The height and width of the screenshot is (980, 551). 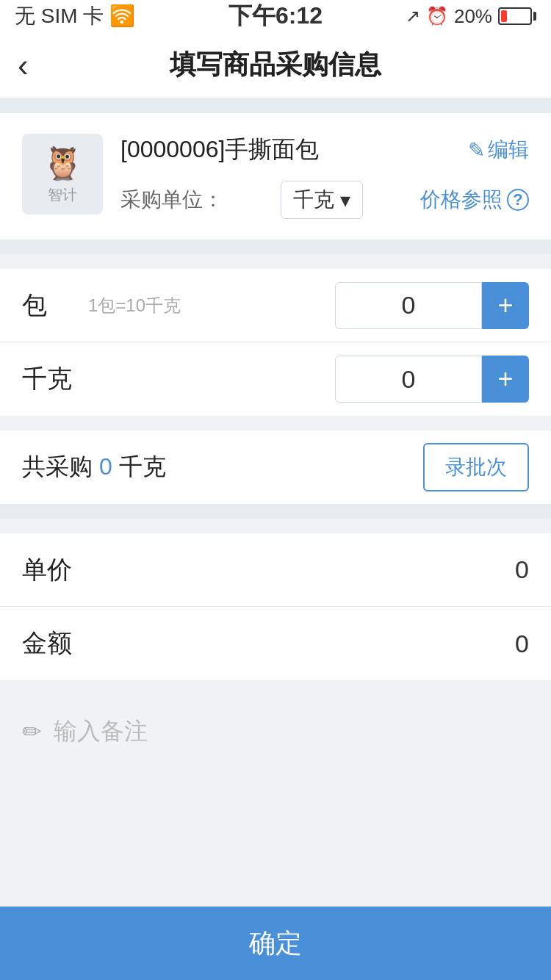 I want to click on alarm-icon: ⏰, so click(x=437, y=16).